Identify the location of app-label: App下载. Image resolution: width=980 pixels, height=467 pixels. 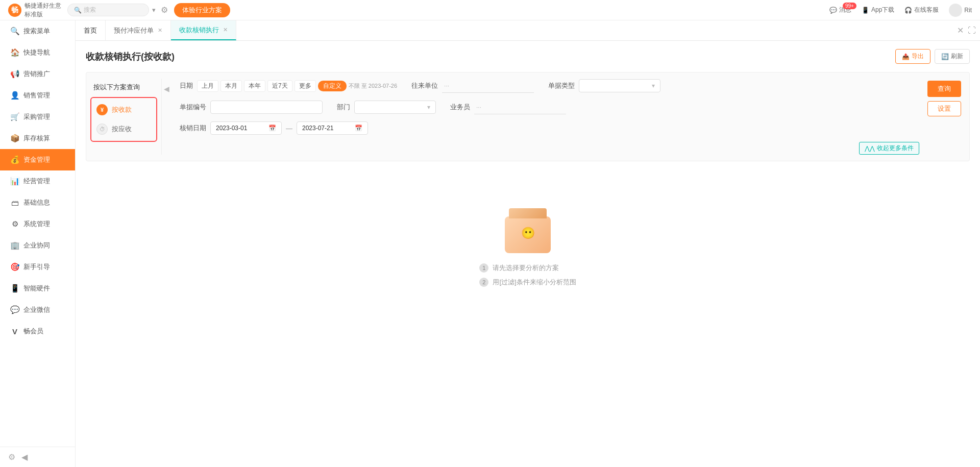
(883, 10).